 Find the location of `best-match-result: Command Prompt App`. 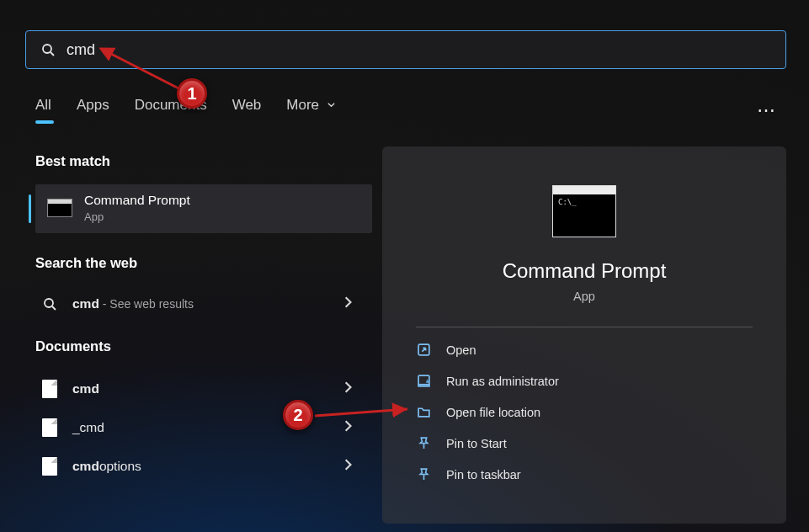

best-match-result: Command Prompt App is located at coordinates (204, 209).